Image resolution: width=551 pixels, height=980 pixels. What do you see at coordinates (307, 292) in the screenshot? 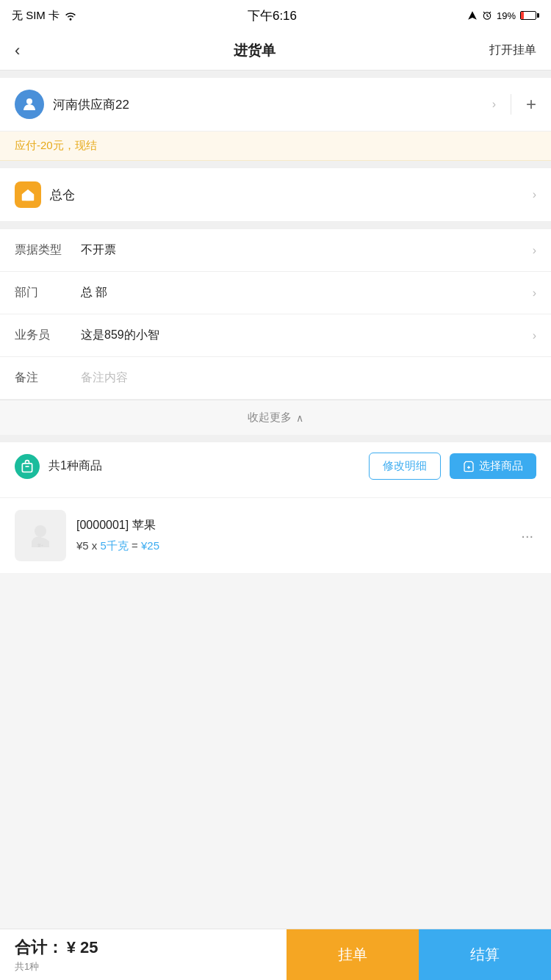
I see `department-value: 总 部` at bounding box center [307, 292].